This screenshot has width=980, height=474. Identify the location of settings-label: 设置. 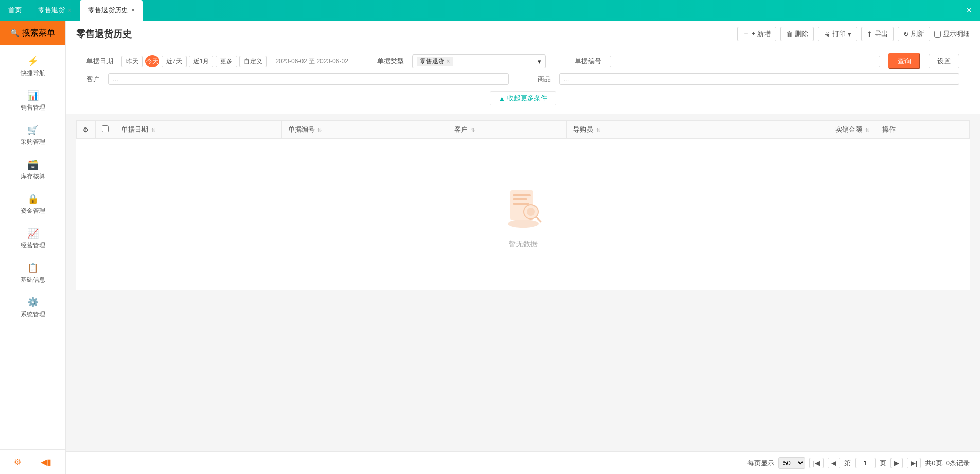
(944, 61).